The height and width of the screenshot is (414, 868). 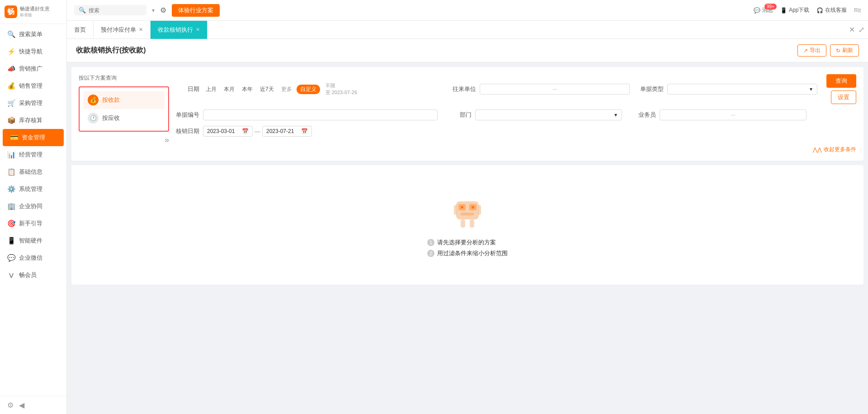 I want to click on header-search-input, so click(x=111, y=10).